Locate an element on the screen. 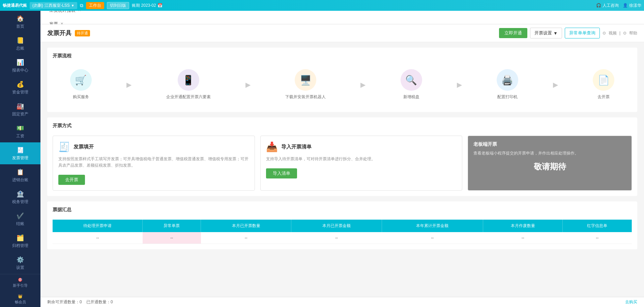 The width and height of the screenshot is (644, 307). sidebar-label-guide: 新手引导 is located at coordinates (20, 285).